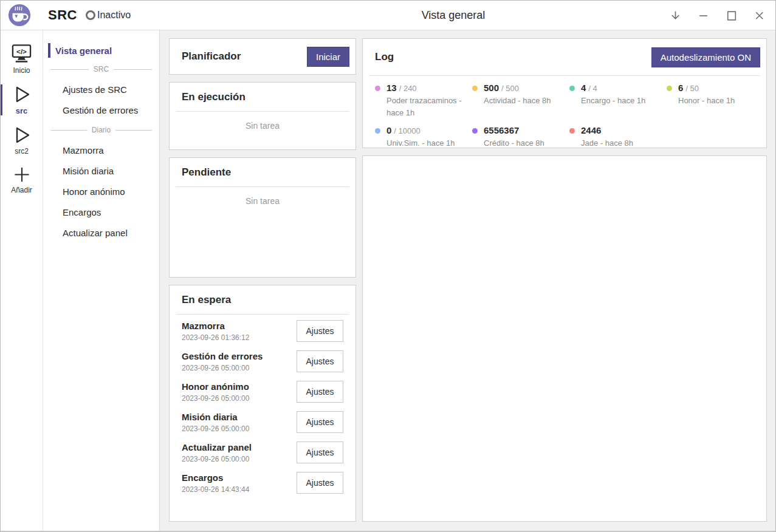  Describe the element at coordinates (101, 69) in the screenshot. I see `nav-section-src: SRC` at that location.